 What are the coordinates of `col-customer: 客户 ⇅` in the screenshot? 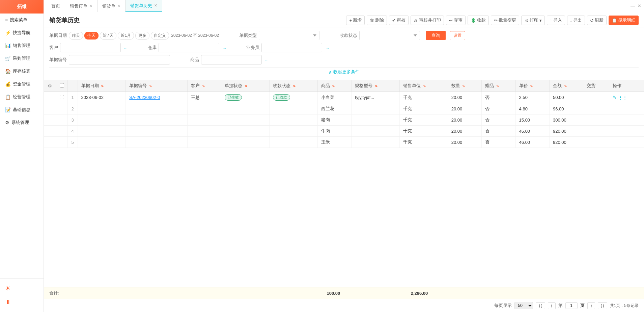 It's located at (204, 86).